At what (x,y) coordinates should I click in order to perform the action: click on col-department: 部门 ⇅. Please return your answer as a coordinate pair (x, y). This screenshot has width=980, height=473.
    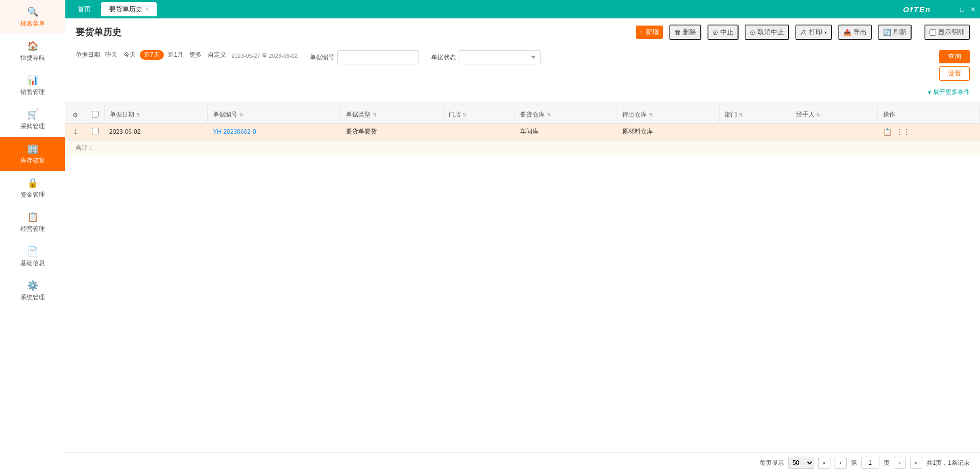
    Looking at the image, I should click on (755, 115).